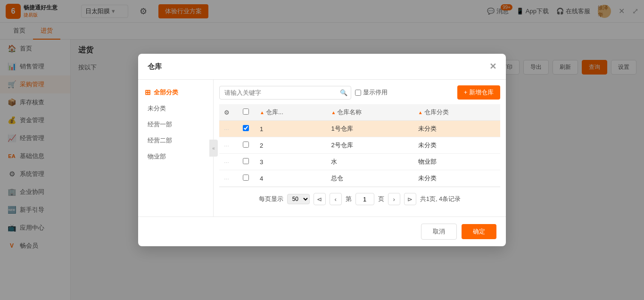 The height and width of the screenshot is (300, 644). What do you see at coordinates (290, 178) in the screenshot?
I see `cell-code: 4` at bounding box center [290, 178].